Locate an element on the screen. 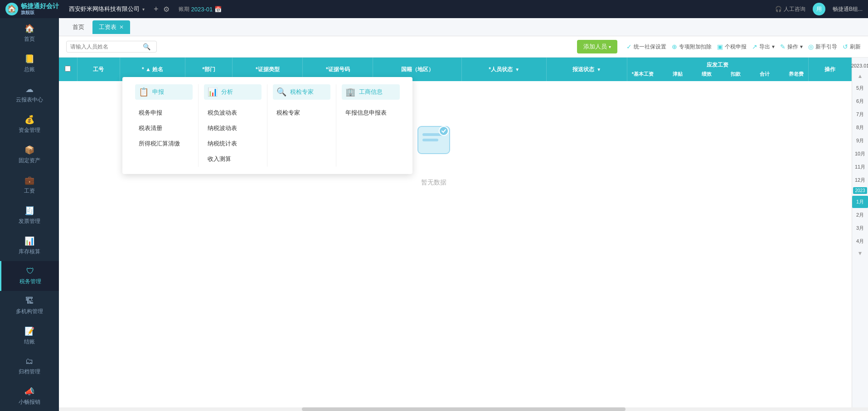  user-name: 畅捷通B组... is located at coordinates (848, 9).